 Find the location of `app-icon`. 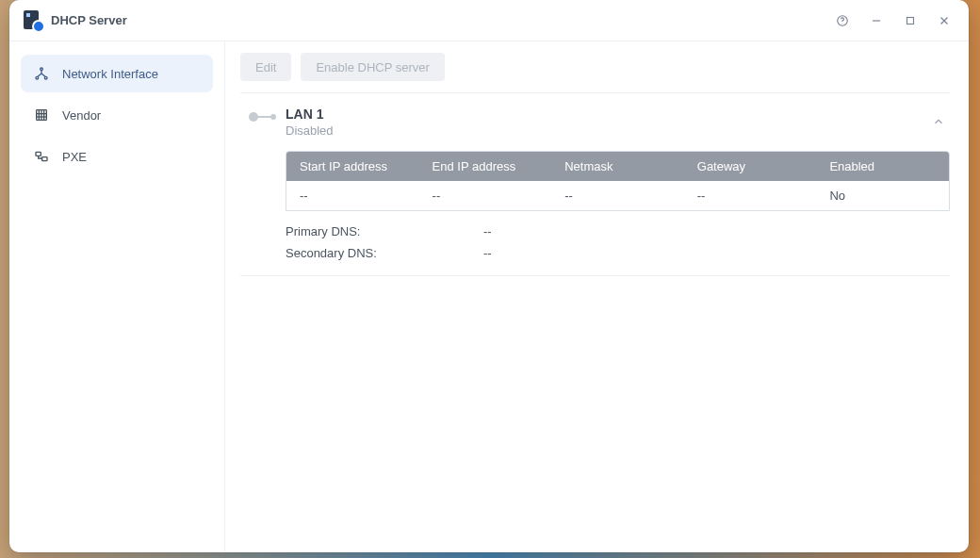

app-icon is located at coordinates (33, 21).